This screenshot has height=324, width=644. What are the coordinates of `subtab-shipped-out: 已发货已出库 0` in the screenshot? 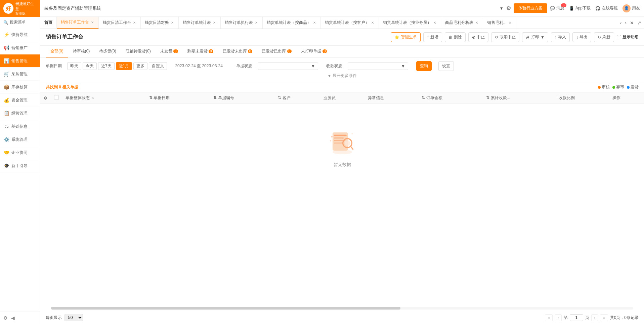 It's located at (277, 52).